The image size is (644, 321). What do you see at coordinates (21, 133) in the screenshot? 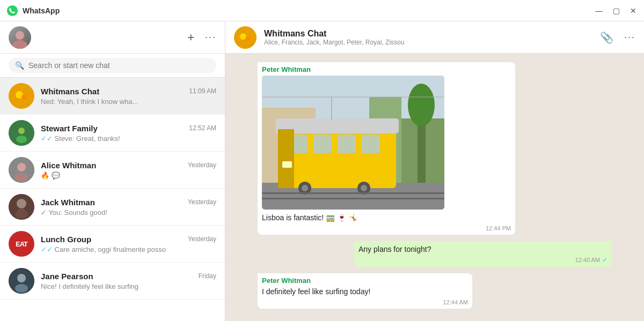
I see `avatar-stewart` at bounding box center [21, 133].